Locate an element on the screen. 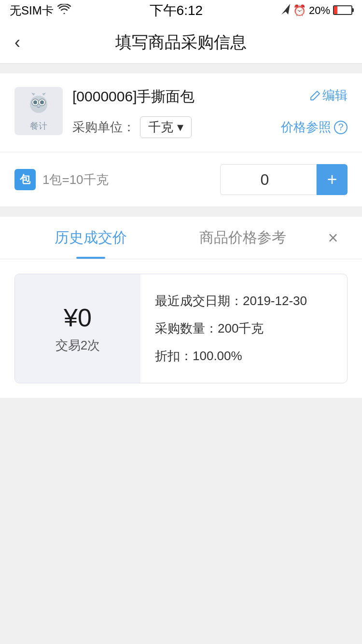 This screenshot has width=362, height=644. back-button: ‹ is located at coordinates (17, 42).